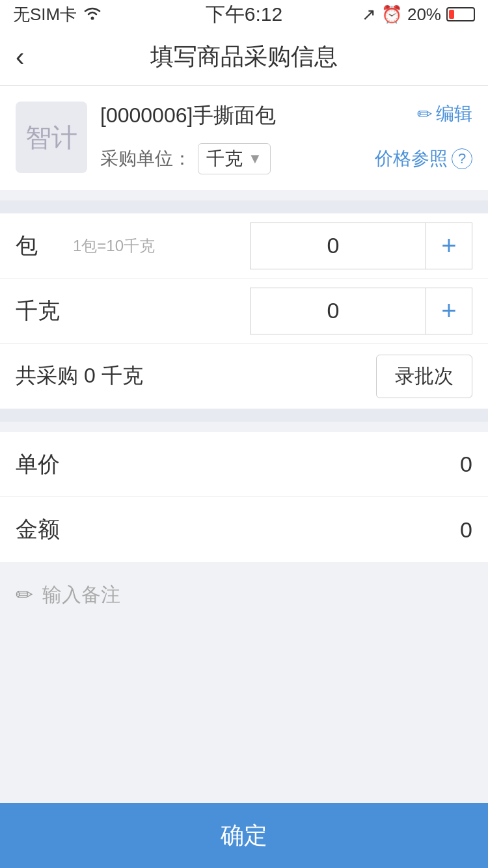  Describe the element at coordinates (338, 311) in the screenshot. I see `quantity-input-kg` at that location.